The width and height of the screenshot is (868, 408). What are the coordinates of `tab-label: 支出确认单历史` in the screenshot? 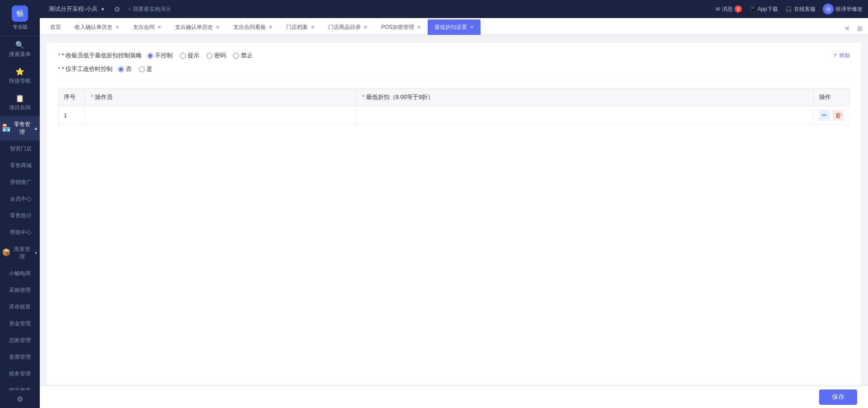 It's located at (194, 27).